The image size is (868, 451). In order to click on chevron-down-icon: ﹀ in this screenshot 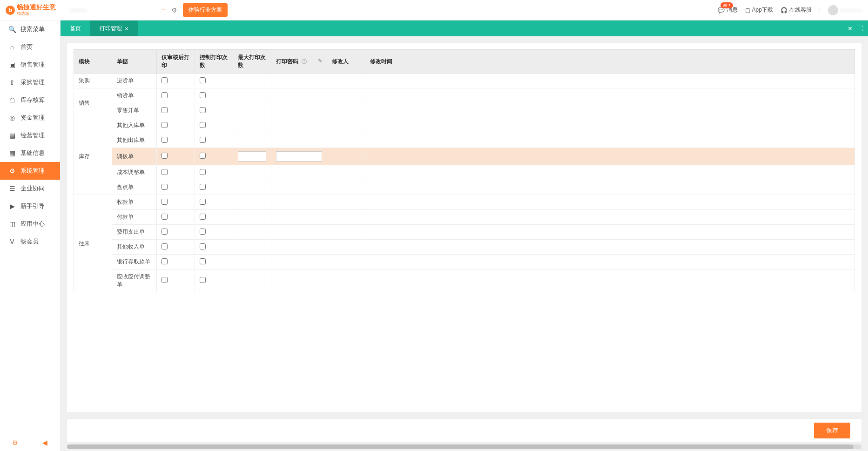, I will do `click(163, 10)`.